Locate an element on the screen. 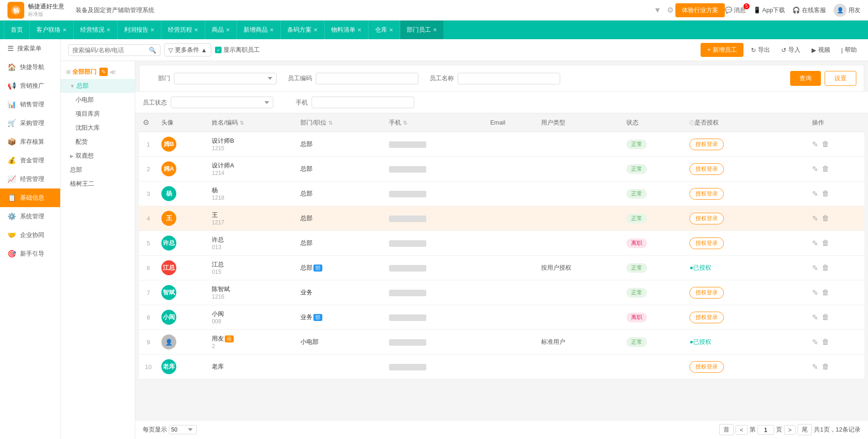 The image size is (868, 439). dept-item-project-room: 项目库房 is located at coordinates (98, 114).